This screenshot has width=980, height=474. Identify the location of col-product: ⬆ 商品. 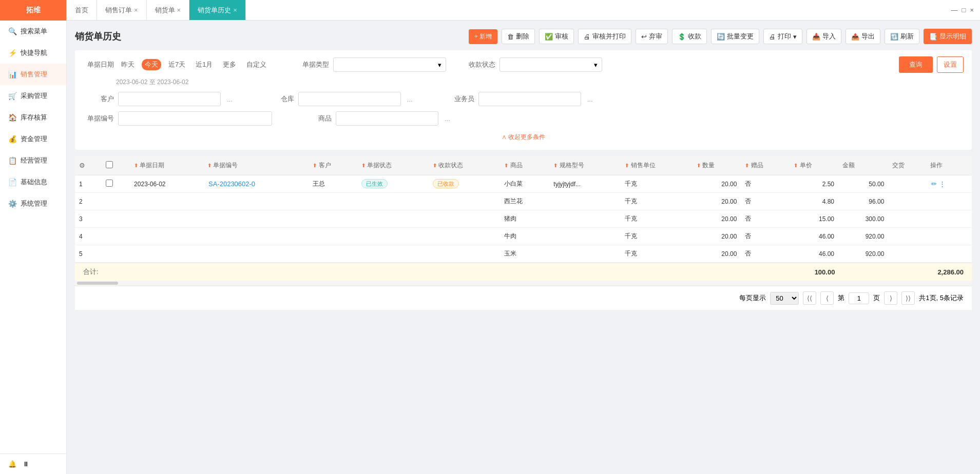
(525, 166).